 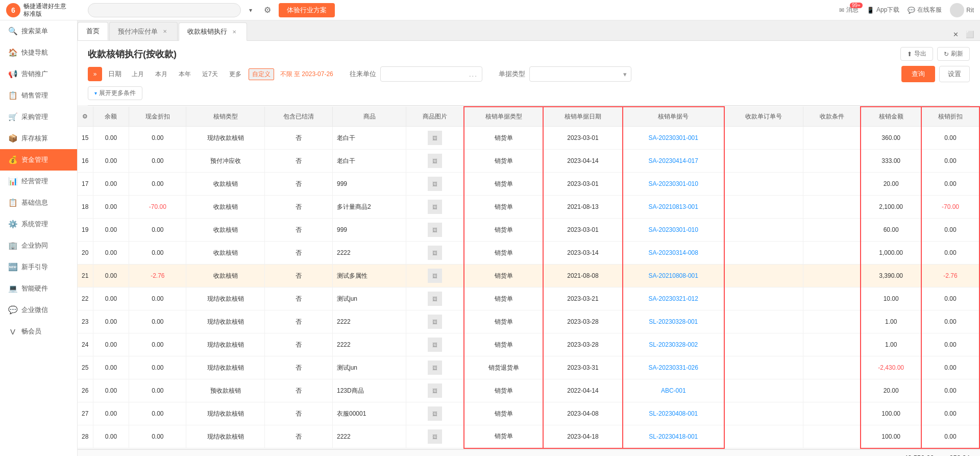 I want to click on td-no: 15, so click(x=85, y=138).